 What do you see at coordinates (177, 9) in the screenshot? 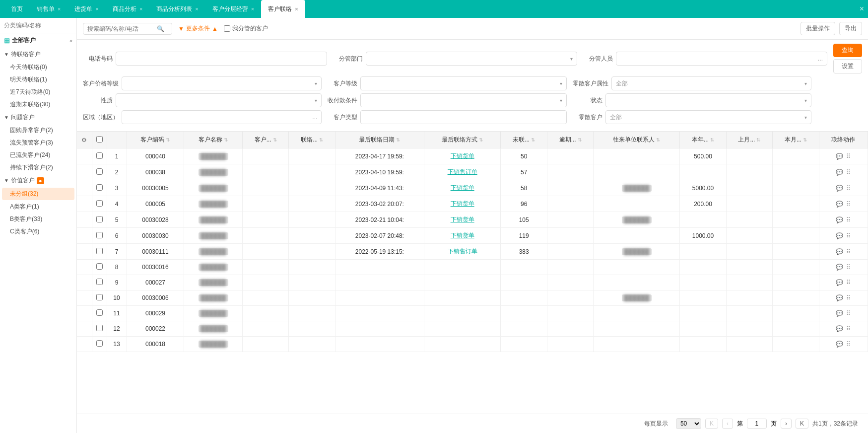
I see `nav-product-analysis-list: 商品分析列表 ×` at bounding box center [177, 9].